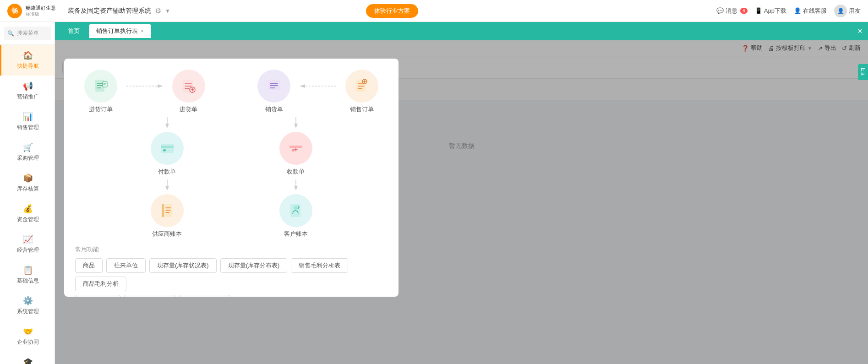 The image size is (868, 364). Describe the element at coordinates (183, 266) in the screenshot. I see `func-btn-stock-status: 现存量(库存状况表)` at that location.